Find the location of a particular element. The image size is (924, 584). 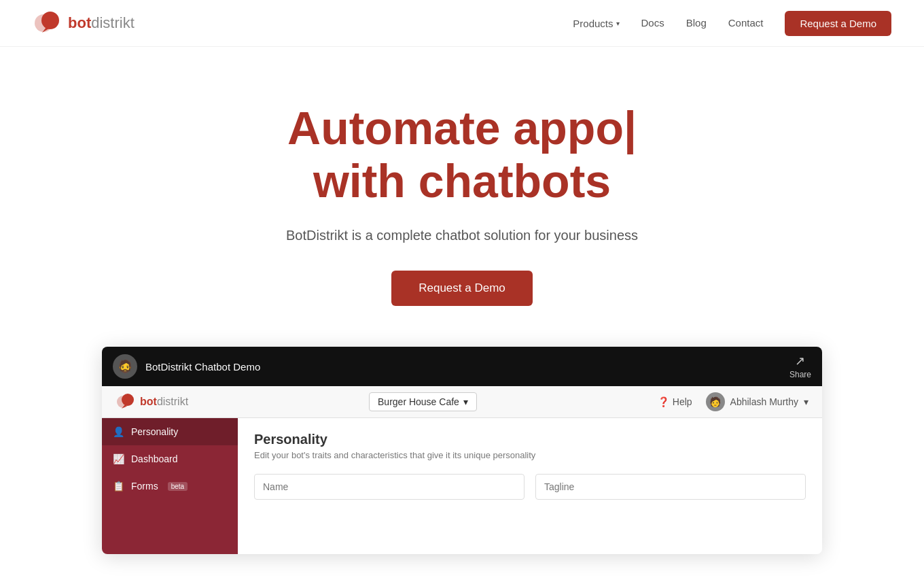

nav-item-products: Products ▾ is located at coordinates (596, 23).